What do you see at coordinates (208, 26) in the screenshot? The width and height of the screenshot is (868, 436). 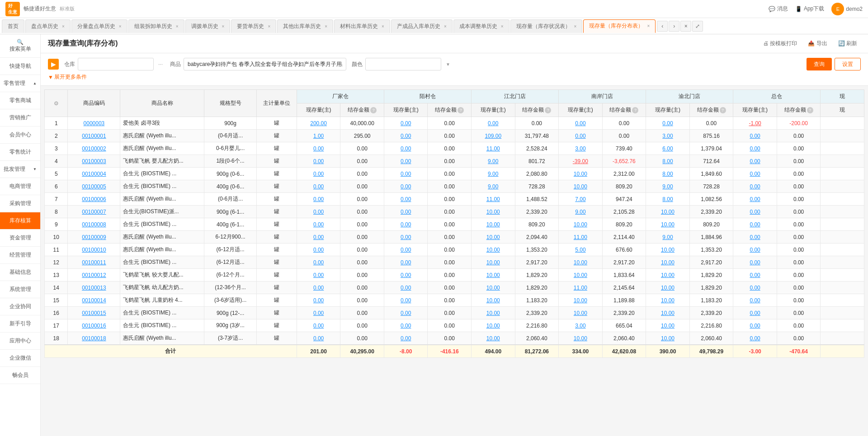 I see `tab-4: 调拨单历史 ×` at bounding box center [208, 26].